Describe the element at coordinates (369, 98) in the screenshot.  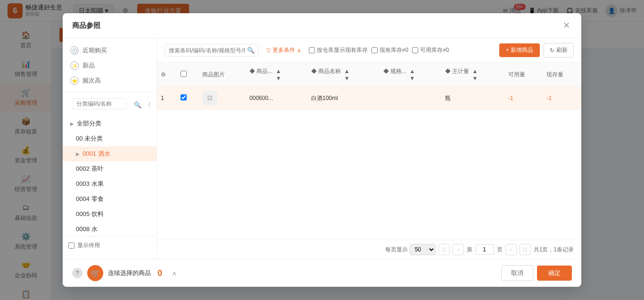
I see `table-row: 1 🖼 000600... 白酒100ml` at that location.